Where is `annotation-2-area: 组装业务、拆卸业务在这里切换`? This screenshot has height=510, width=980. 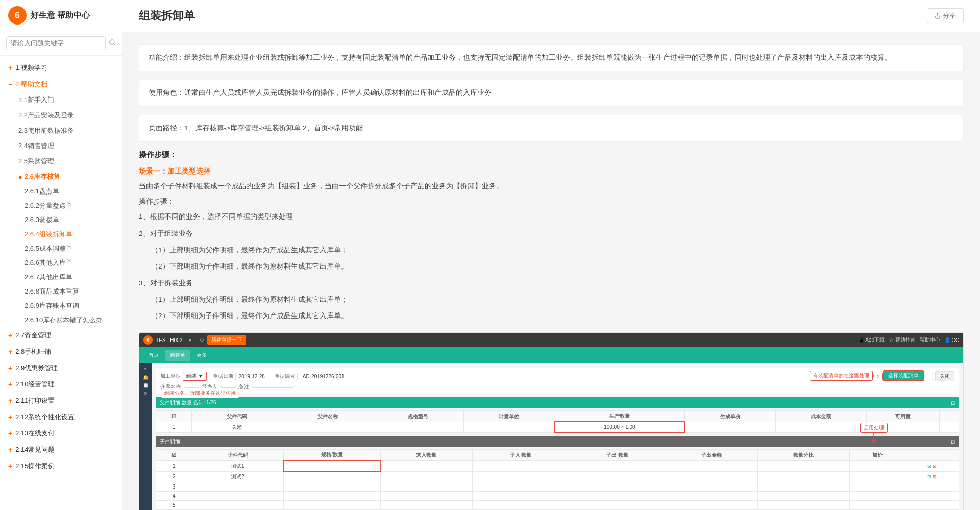
annotation-2-area: 组装业务、拆卸业务在这里切换 is located at coordinates (200, 393).